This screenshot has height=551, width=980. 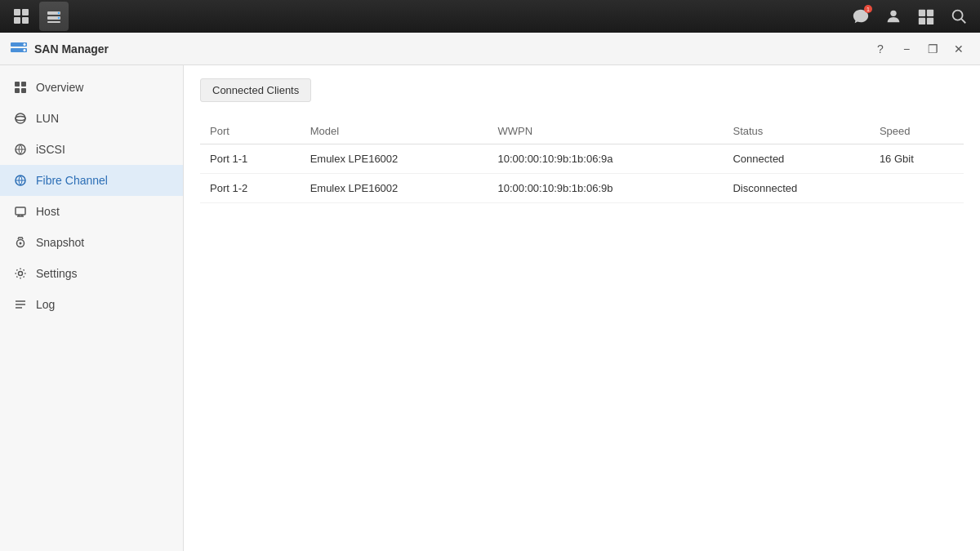 What do you see at coordinates (250, 131) in the screenshot?
I see `col-header-port: Port` at bounding box center [250, 131].